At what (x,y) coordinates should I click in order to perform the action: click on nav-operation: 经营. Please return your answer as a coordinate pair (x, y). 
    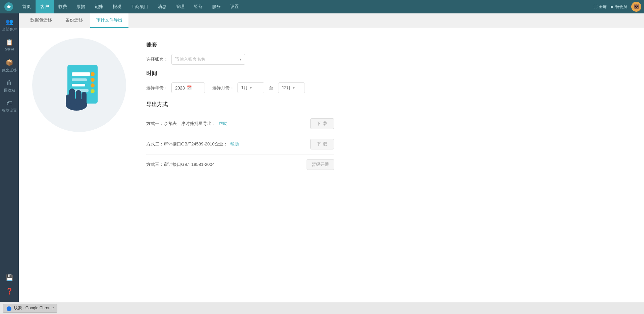
    Looking at the image, I should click on (198, 7).